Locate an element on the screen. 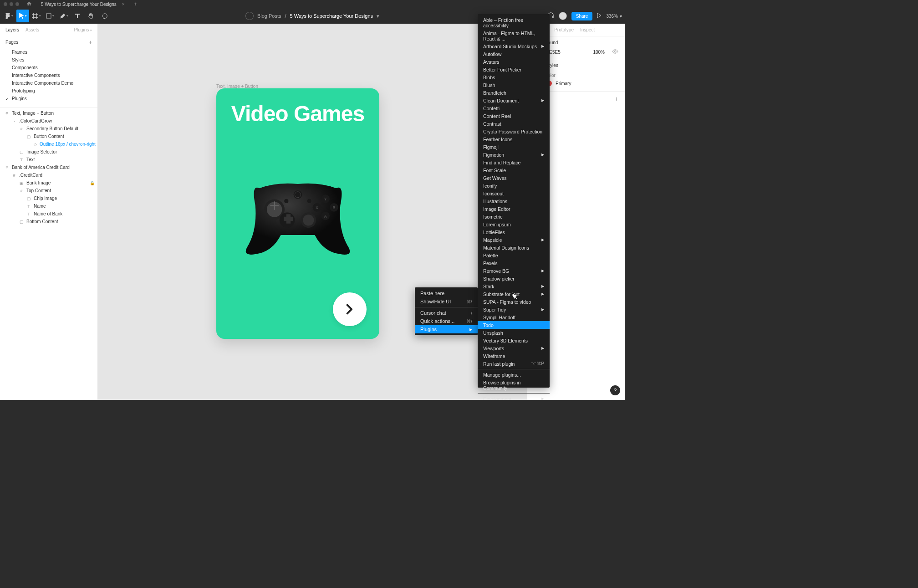  text-tool is located at coordinates (77, 16).